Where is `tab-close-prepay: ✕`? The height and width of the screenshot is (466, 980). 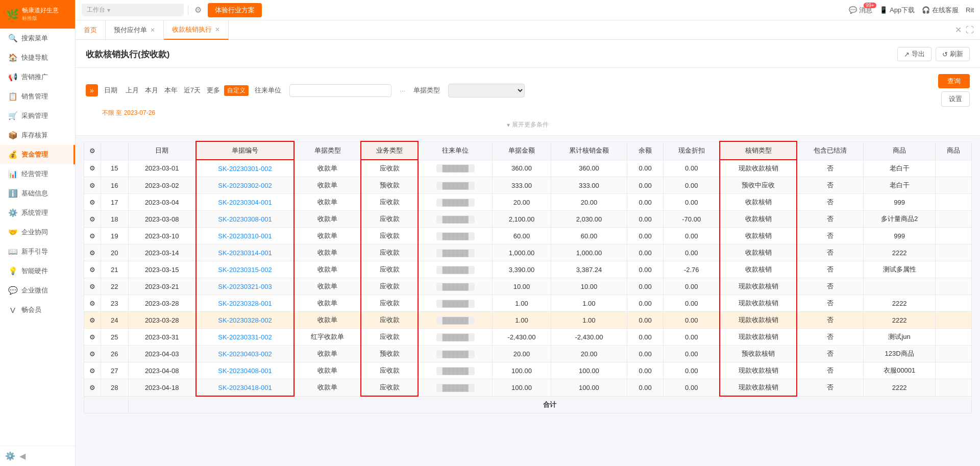
tab-close-prepay: ✕ is located at coordinates (153, 30).